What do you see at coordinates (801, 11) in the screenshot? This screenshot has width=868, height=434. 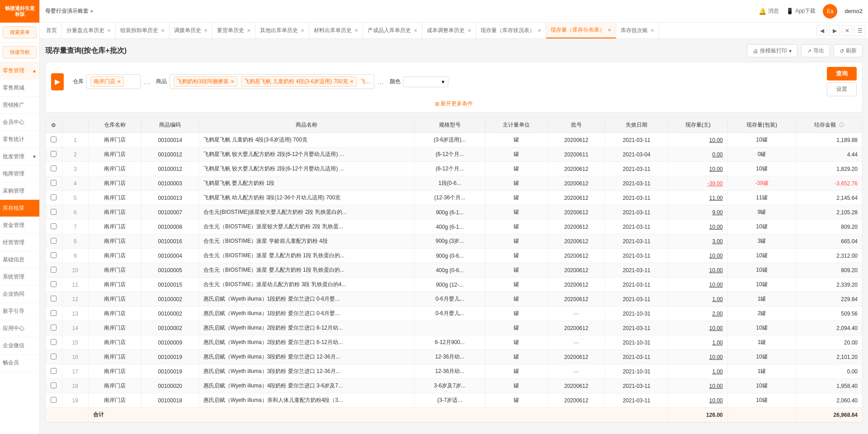 I see `app-download-button: 📱 App下载` at bounding box center [801, 11].